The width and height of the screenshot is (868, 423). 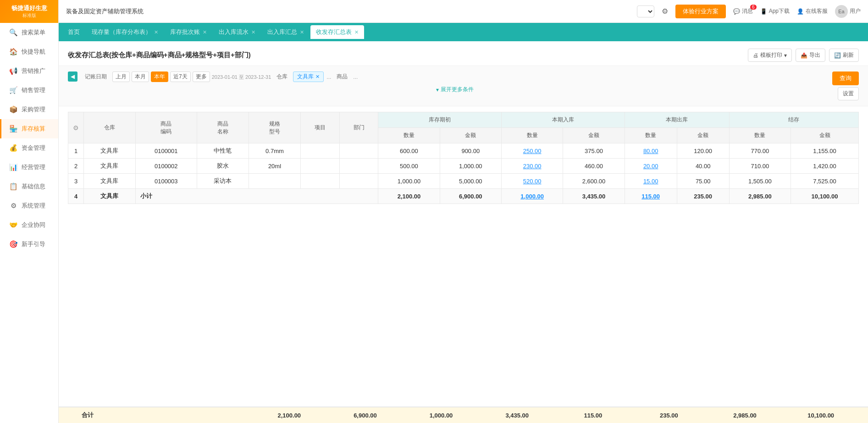 What do you see at coordinates (33, 90) in the screenshot?
I see `sidebar-label-sales: 销售管理` at bounding box center [33, 90].